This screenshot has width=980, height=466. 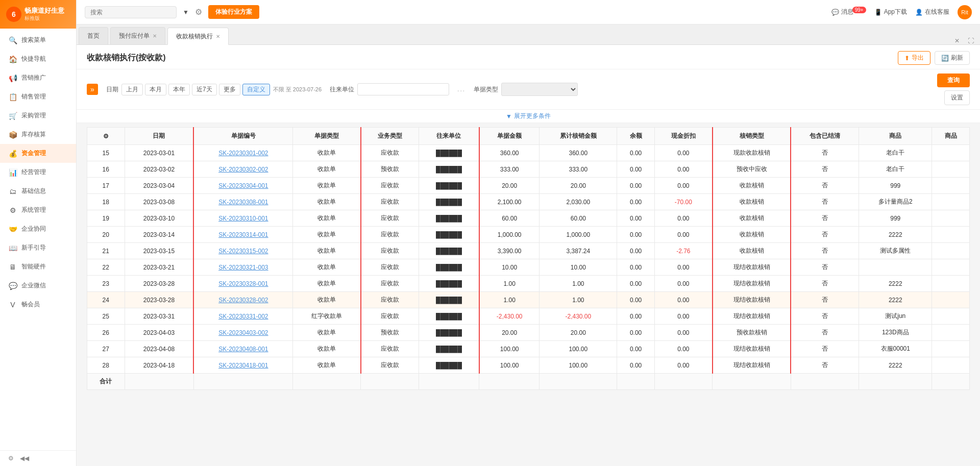 I want to click on td-verified: 60.00, so click(x=578, y=218).